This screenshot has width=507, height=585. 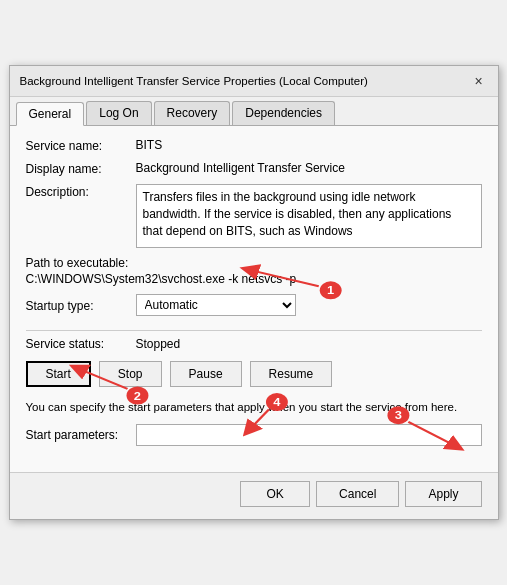 I want to click on description-row: Description: Transfers files in the back…, so click(x=254, y=216).